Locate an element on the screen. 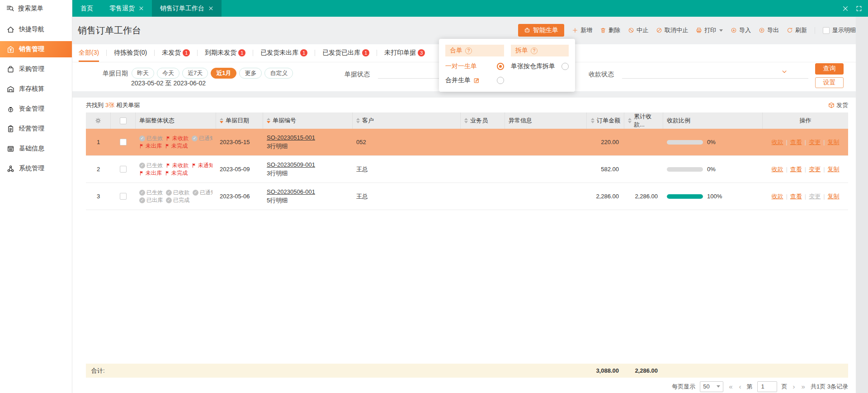  column-header: 客户 is located at coordinates (407, 121).